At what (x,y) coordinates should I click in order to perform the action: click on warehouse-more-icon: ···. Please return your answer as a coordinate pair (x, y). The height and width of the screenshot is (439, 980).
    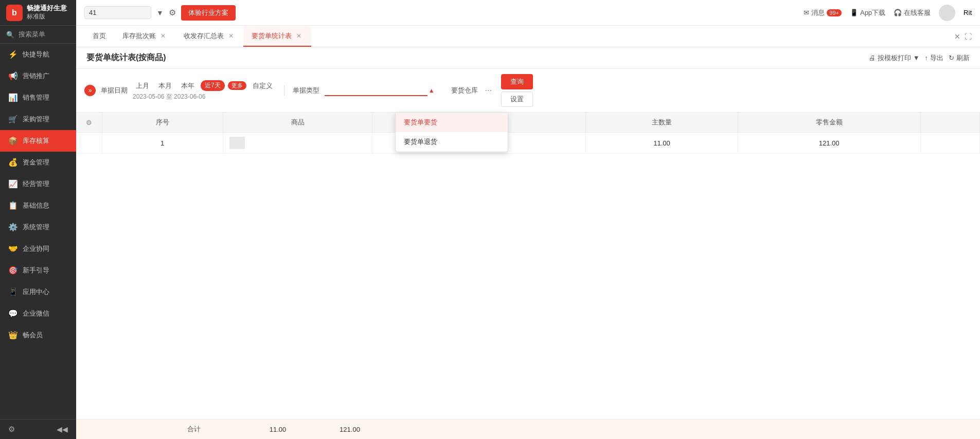
    Looking at the image, I should click on (489, 90).